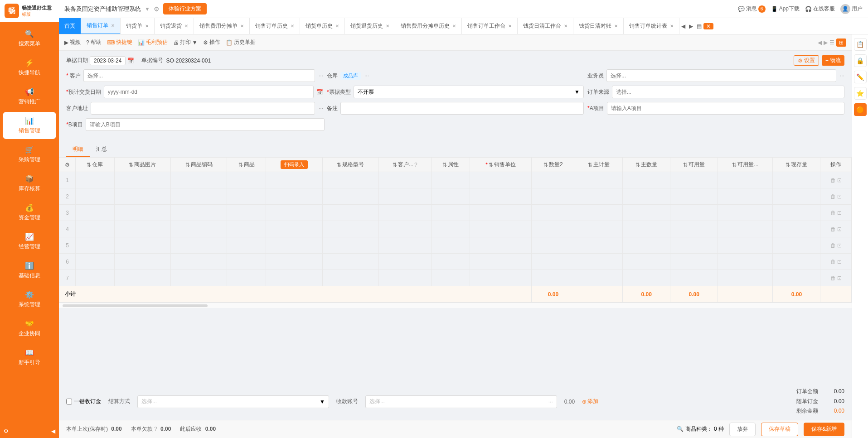 The height and width of the screenshot is (438, 868). Describe the element at coordinates (153, 43) in the screenshot. I see `toolbar-profit: 📊 毛利预估` at that location.